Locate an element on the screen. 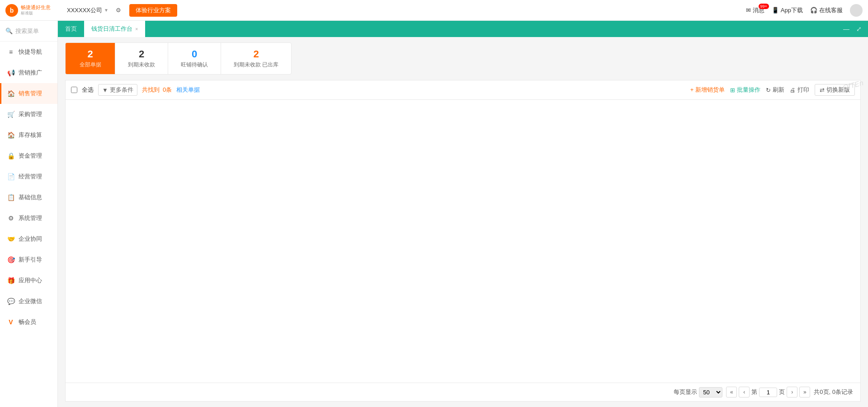  sidebar-item-base-info: 📋 基础信息 is located at coordinates (29, 197).